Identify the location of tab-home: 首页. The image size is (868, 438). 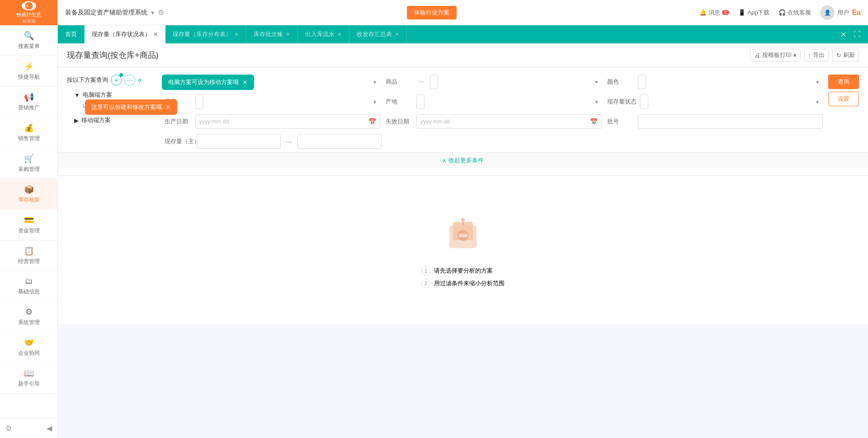
(71, 34).